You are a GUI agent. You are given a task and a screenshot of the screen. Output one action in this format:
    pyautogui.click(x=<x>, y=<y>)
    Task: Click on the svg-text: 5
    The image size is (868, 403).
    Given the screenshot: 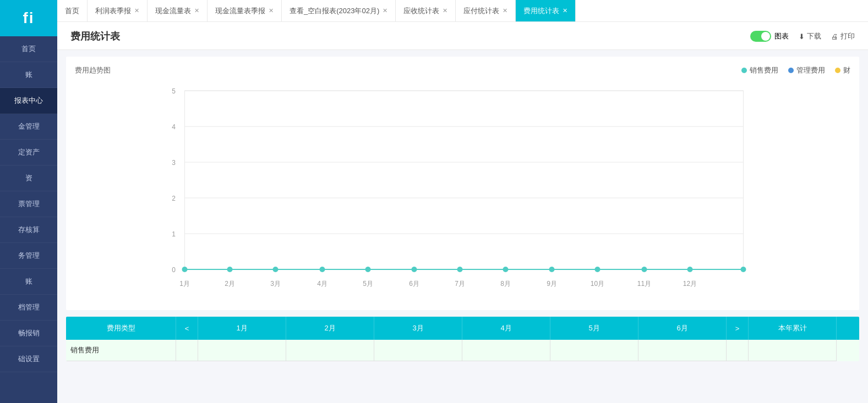 What is the action you would take?
    pyautogui.click(x=174, y=91)
    